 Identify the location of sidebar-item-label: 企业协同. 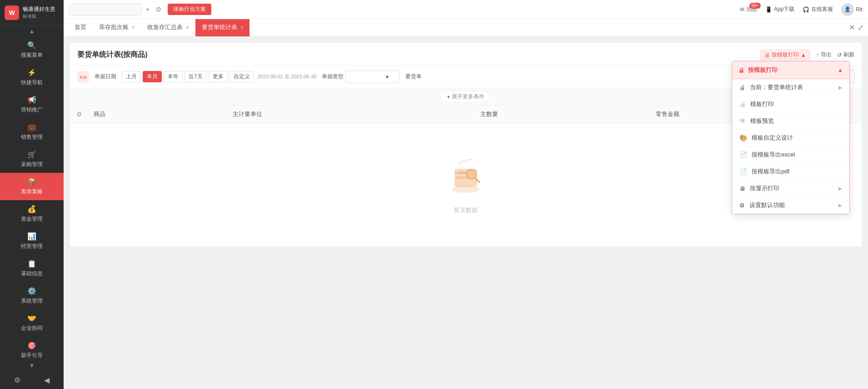
(32, 328).